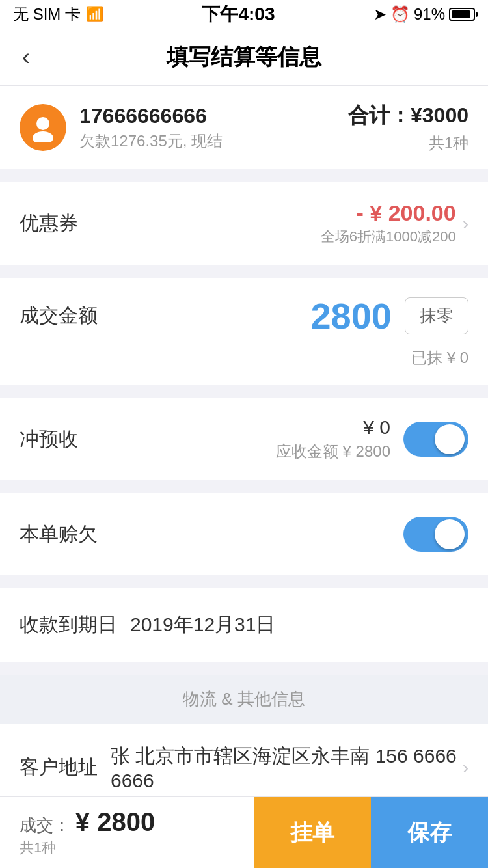  I want to click on status-left: 无 SIM 卡 📶, so click(59, 14).